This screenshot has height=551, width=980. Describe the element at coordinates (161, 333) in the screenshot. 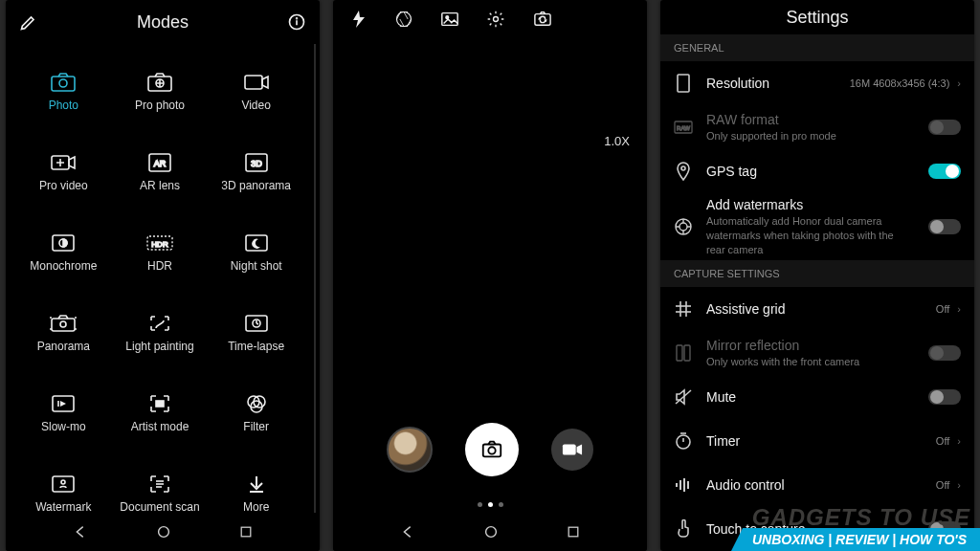

I see `mode-light-painting: Light painting` at that location.